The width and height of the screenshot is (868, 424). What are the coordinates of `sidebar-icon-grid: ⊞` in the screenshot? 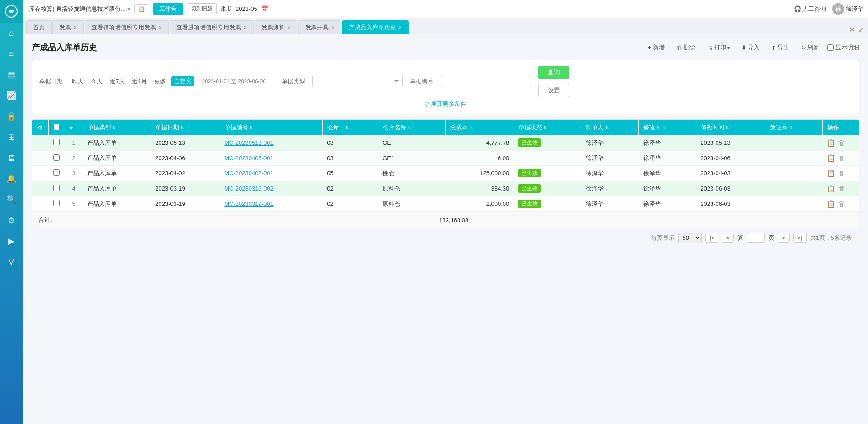 It's located at (11, 137).